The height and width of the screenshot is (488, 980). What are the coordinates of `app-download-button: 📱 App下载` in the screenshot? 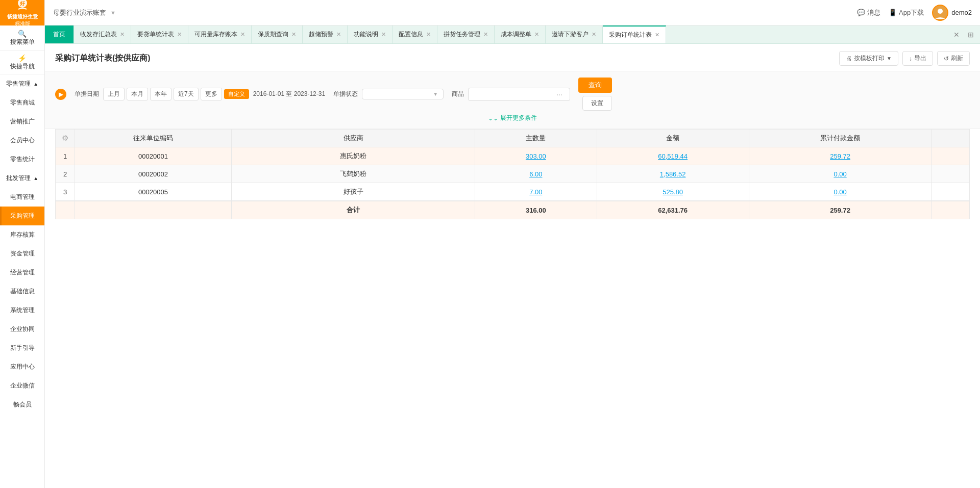 It's located at (906, 13).